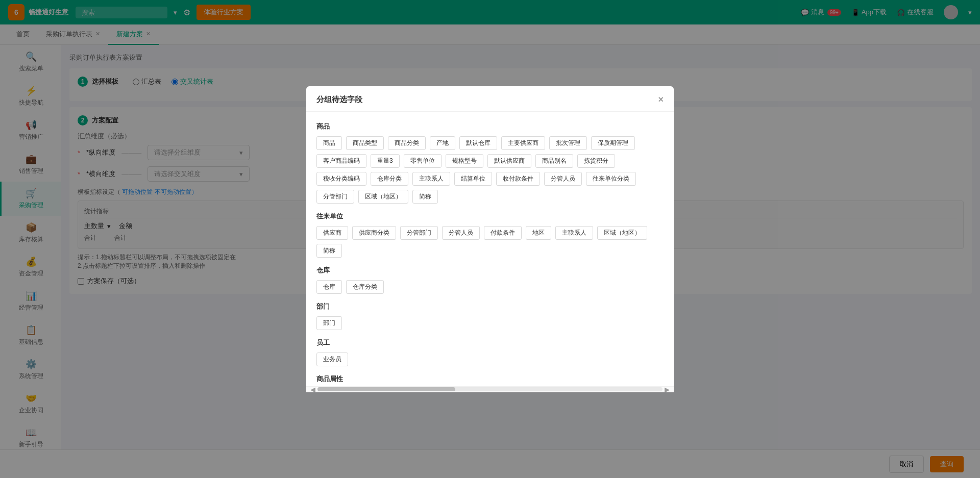 The width and height of the screenshot is (980, 478). What do you see at coordinates (518, 179) in the screenshot?
I see `tag-goods-19: 收付款条件` at bounding box center [518, 179].